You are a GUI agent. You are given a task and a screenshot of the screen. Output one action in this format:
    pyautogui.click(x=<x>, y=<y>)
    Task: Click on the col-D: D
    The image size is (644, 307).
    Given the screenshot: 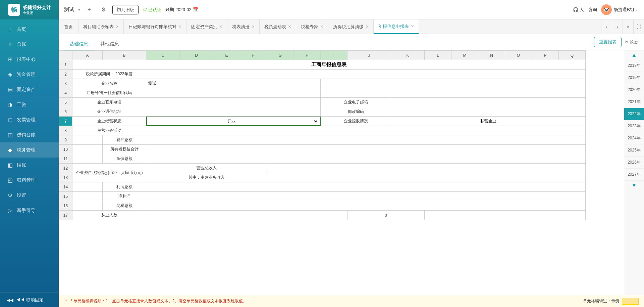 What is the action you would take?
    pyautogui.click(x=197, y=55)
    